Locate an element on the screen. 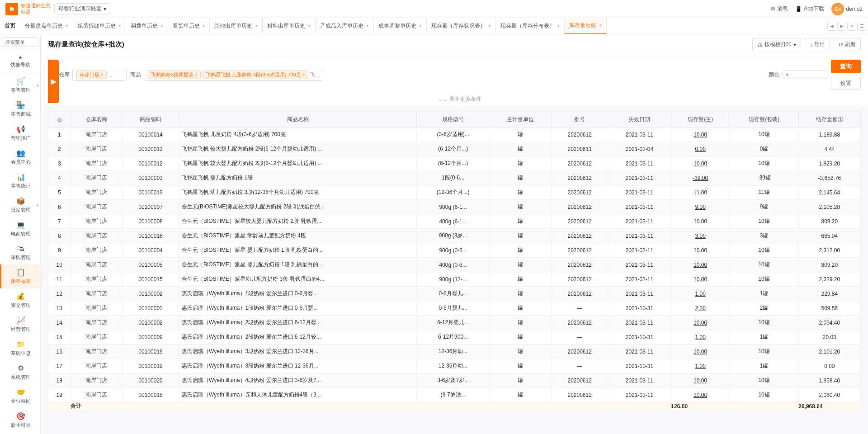 This screenshot has width=868, height=434. sidebar-item-零售管理: 🛒零售管理▾ is located at coordinates (20, 85).